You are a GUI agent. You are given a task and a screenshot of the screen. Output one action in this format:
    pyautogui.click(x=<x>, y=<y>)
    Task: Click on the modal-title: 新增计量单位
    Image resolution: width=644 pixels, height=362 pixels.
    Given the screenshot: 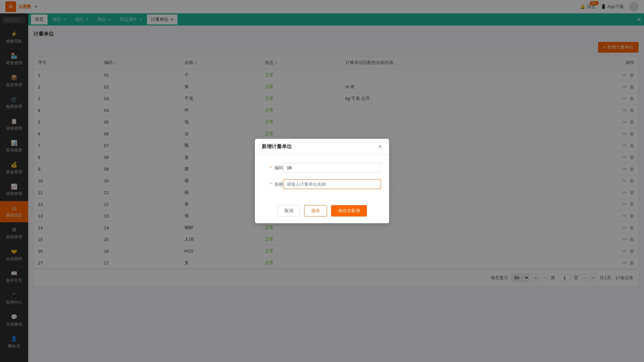 What is the action you would take?
    pyautogui.click(x=277, y=147)
    